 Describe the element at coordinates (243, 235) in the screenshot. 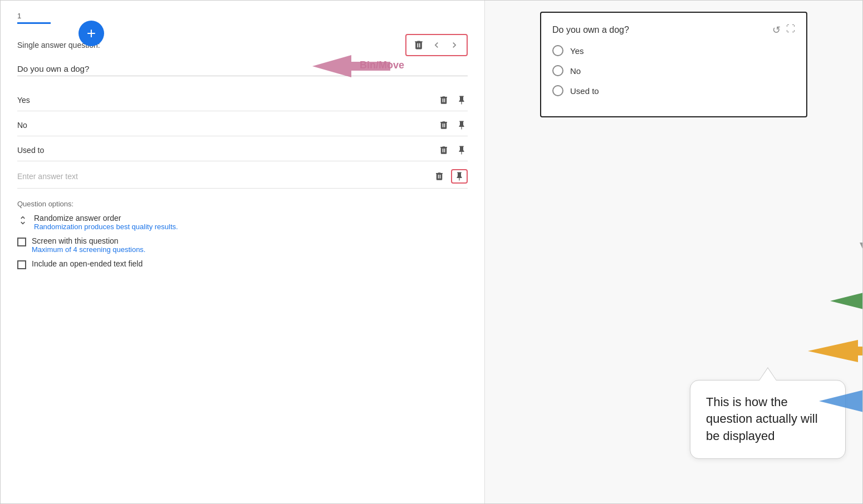

I see `options-section: Question options: Randomize answer order…` at that location.